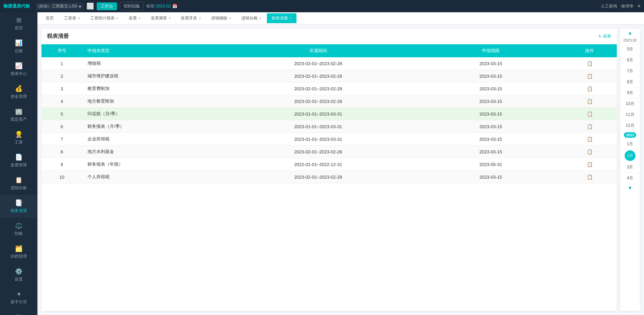  What do you see at coordinates (630, 188) in the screenshot?
I see `scroll-down-arrow: ▼` at bounding box center [630, 188].